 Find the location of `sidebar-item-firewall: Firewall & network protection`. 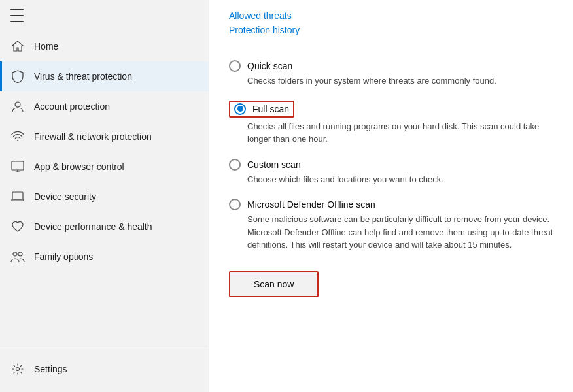

sidebar-item-firewall: Firewall & network protection is located at coordinates (105, 137).